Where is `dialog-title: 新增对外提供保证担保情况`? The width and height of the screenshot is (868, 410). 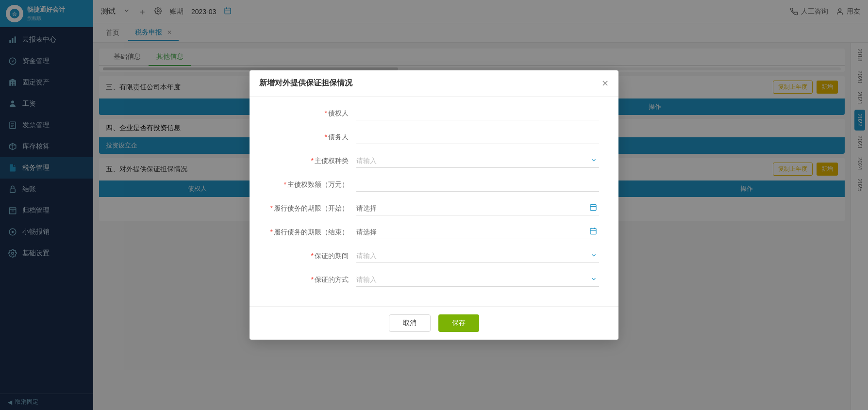
dialog-title: 新增对外提供保证担保情况 is located at coordinates (306, 83).